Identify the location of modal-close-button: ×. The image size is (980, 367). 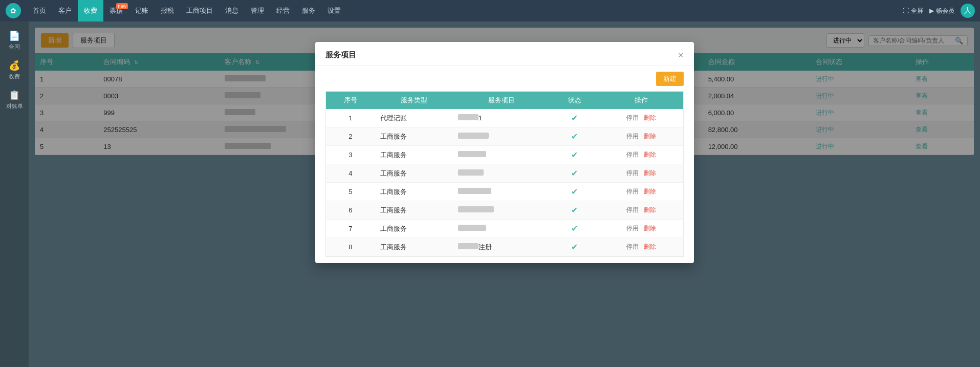
(681, 55).